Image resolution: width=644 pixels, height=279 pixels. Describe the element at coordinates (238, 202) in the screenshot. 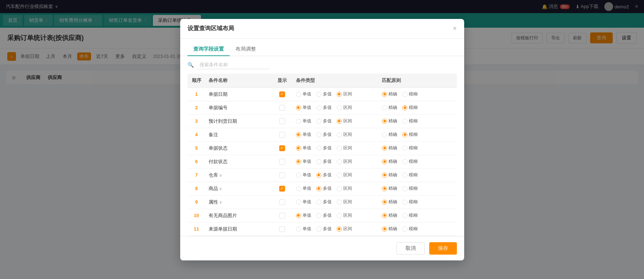

I see `cell-name: 属性 ∨` at that location.